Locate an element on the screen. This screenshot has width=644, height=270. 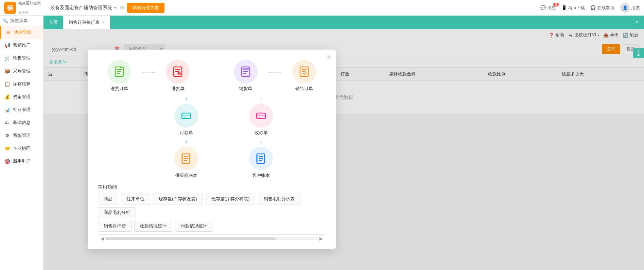
search-menu: 🔍 搜索菜单 is located at coordinates (22, 21).